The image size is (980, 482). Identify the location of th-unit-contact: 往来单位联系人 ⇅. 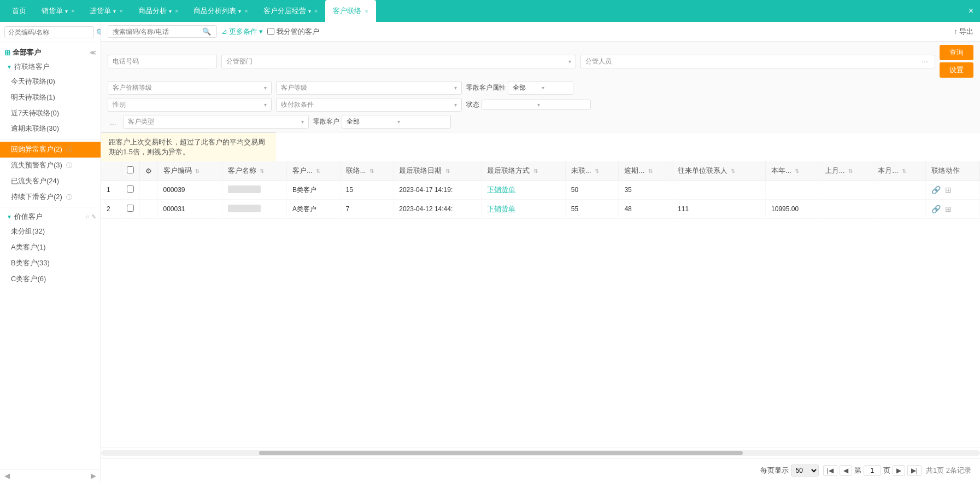
(719, 171).